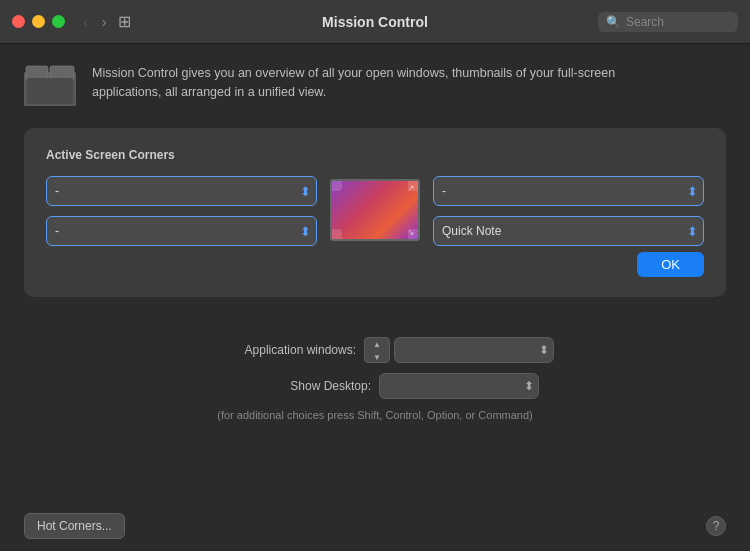 The width and height of the screenshot is (750, 551). Describe the element at coordinates (182, 191) in the screenshot. I see `top-left-select-wrapper: - Mission Control Application Windows De…` at that location.